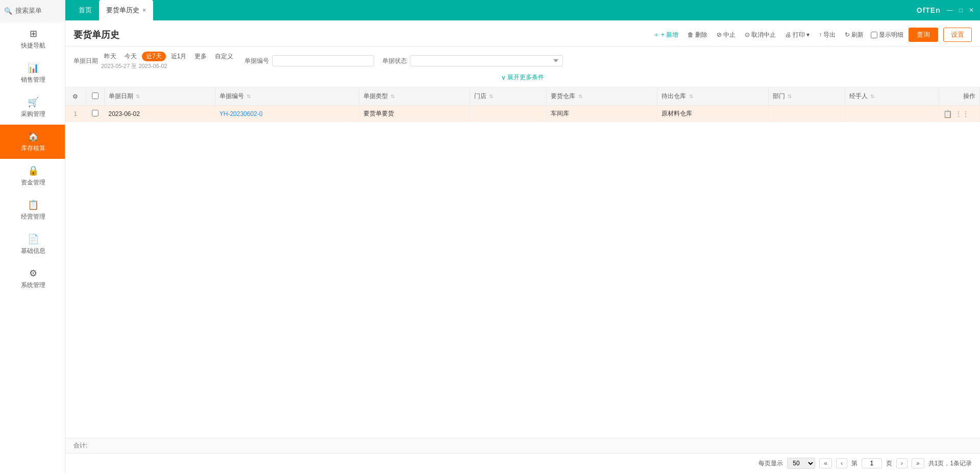 The height and width of the screenshot is (473, 980). I want to click on refresh-label: 刷新, so click(857, 35).